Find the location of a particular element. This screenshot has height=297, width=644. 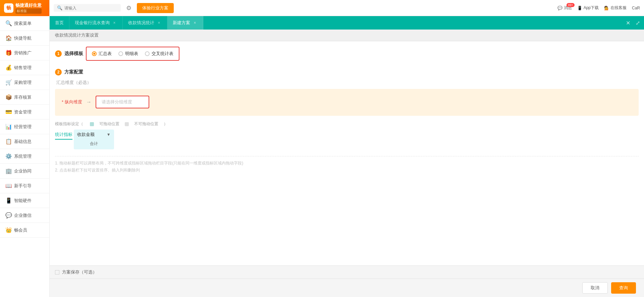

dimension-selector: 请选择分组维度 is located at coordinates (122, 102).